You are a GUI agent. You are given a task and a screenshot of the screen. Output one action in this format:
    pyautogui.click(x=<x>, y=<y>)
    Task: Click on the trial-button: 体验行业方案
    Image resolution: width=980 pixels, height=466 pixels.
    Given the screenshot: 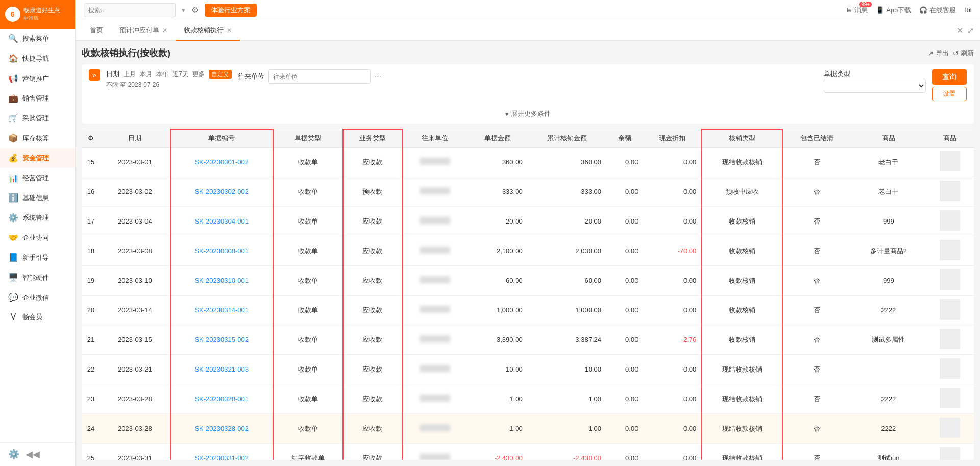 What is the action you would take?
    pyautogui.click(x=231, y=10)
    